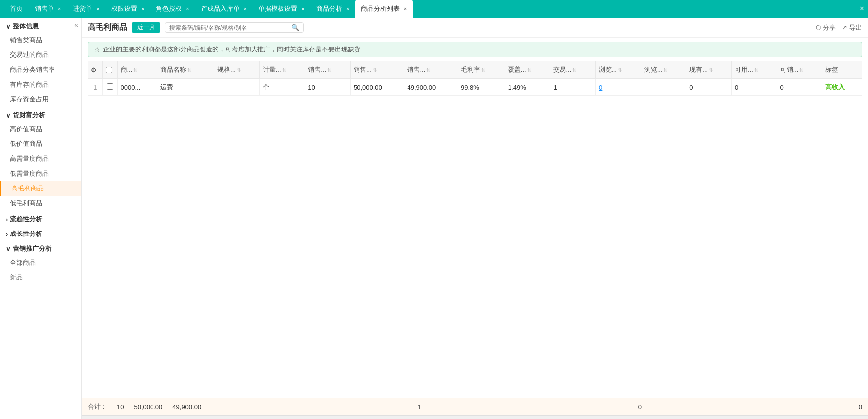 The width and height of the screenshot is (868, 419). Describe the element at coordinates (384, 9) in the screenshot. I see `nav-analysis-list: 商品分析列表 ×` at that location.